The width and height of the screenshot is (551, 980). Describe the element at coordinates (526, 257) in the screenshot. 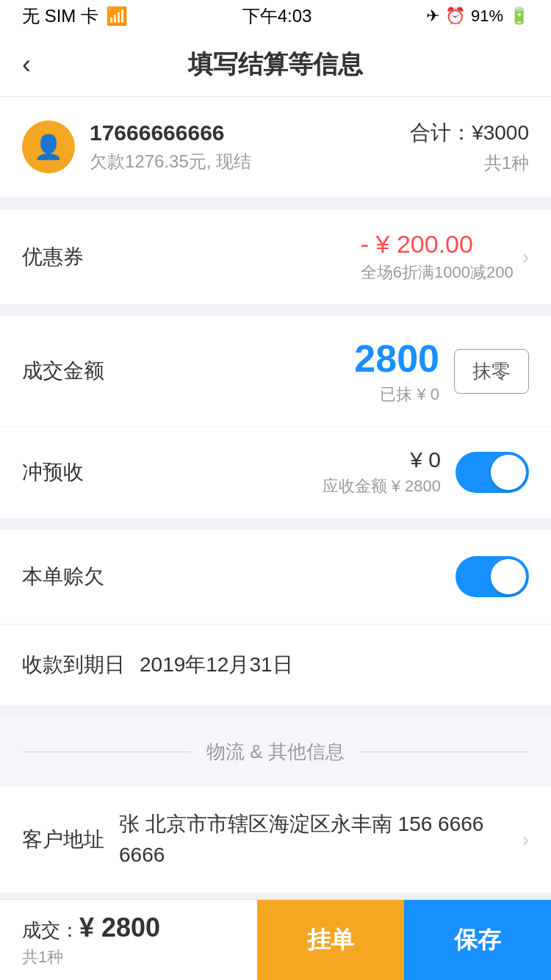

I see `coupon-chevron-icon: ›` at that location.